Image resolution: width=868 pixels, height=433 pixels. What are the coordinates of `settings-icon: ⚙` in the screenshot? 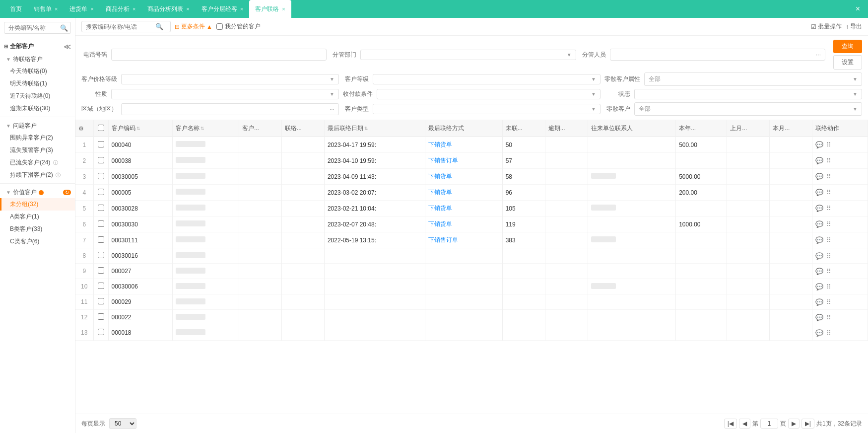 It's located at (81, 129).